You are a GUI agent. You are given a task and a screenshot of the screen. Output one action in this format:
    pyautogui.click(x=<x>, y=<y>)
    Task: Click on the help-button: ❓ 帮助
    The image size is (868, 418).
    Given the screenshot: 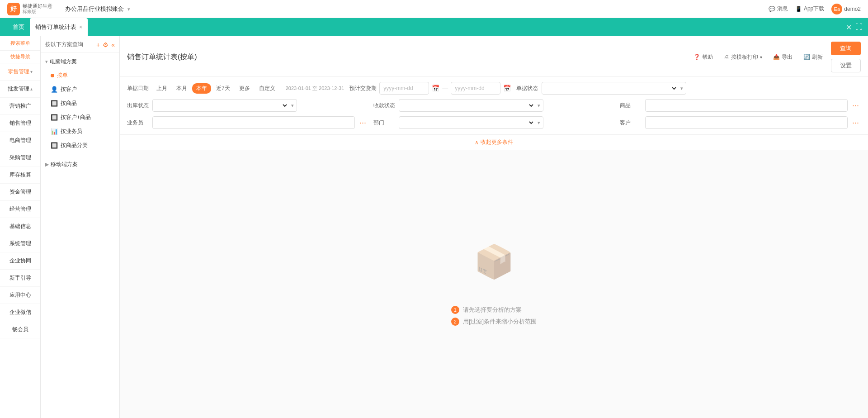 What is the action you would take?
    pyautogui.click(x=703, y=57)
    